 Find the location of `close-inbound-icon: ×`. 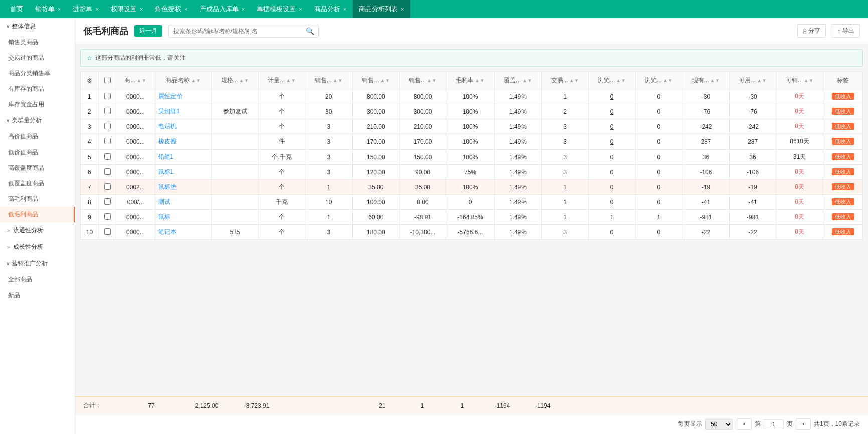

close-inbound-icon: × is located at coordinates (243, 9).